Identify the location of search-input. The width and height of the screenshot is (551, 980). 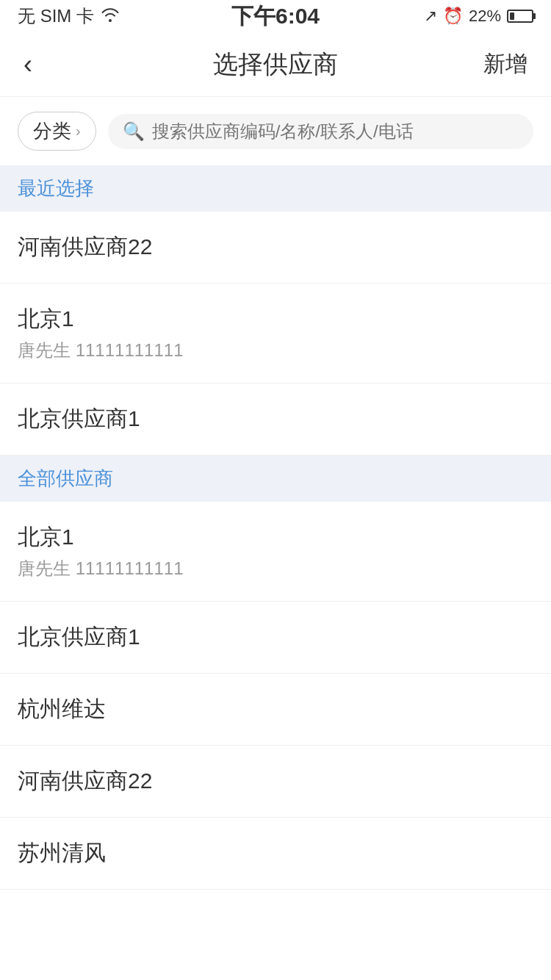
(335, 131).